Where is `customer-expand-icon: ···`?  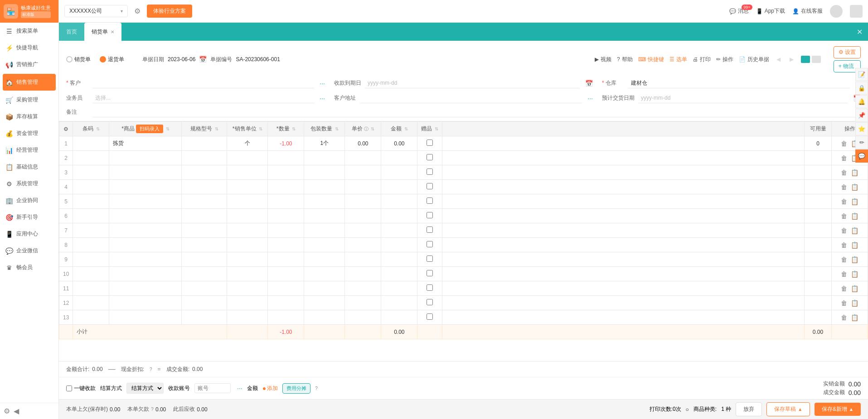
customer-expand-icon: ··· is located at coordinates (322, 83).